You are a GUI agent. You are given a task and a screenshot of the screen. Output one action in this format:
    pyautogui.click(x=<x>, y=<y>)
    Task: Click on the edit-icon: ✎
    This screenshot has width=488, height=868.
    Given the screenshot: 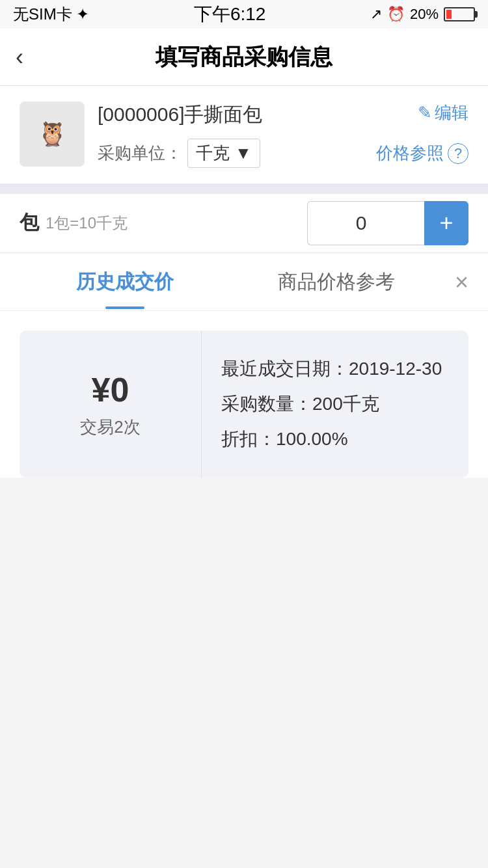 What is the action you would take?
    pyautogui.click(x=425, y=113)
    